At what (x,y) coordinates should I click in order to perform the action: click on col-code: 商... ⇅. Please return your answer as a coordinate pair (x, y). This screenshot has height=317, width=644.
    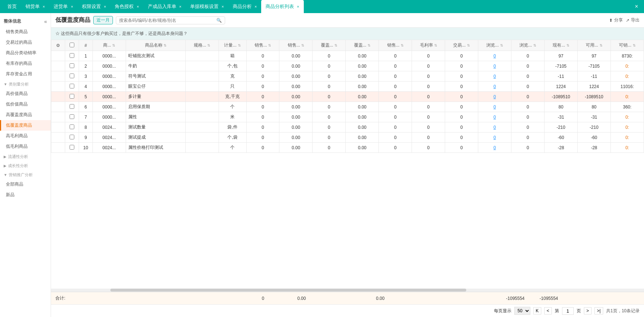
    Looking at the image, I should click on (109, 45).